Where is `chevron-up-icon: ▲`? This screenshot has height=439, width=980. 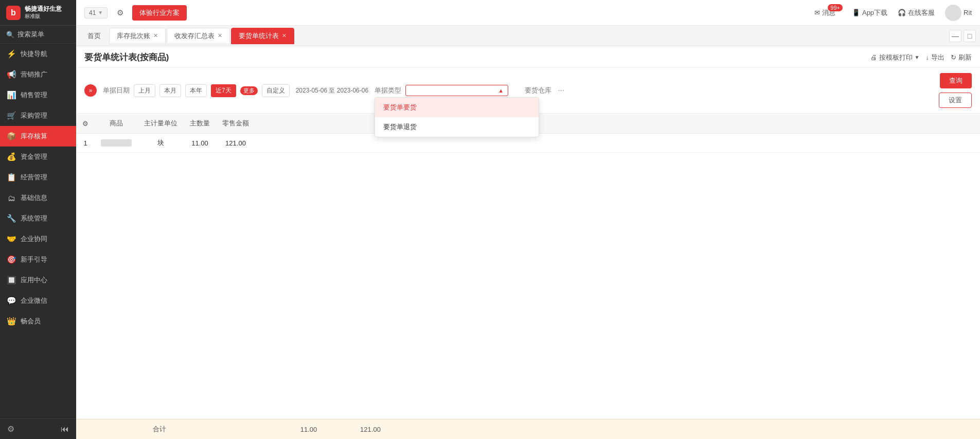
chevron-up-icon: ▲ is located at coordinates (501, 90).